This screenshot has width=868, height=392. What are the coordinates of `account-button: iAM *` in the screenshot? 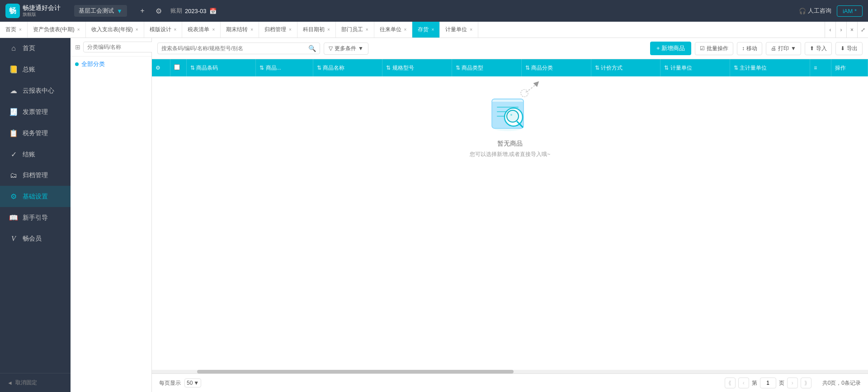 It's located at (850, 11).